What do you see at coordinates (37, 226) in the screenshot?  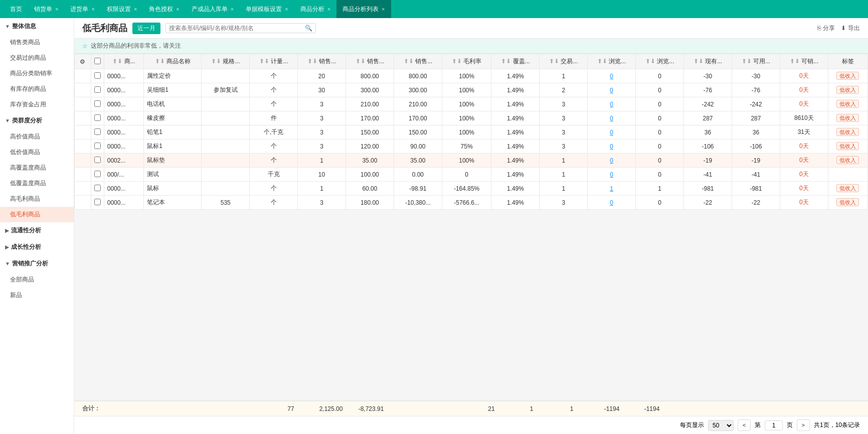 I see `sidebar: ▼ 整体信息 销售类商品 交易过的商品 商品分类助销率 有库存的商品 库存资金占…` at bounding box center [37, 226].